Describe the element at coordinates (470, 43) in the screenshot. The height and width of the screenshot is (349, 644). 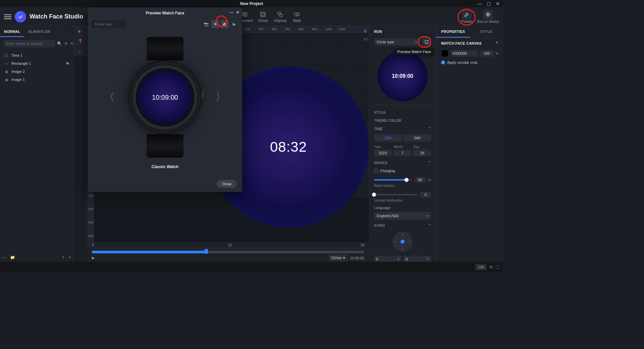
I see `canvas-section-label: WATCH FACE CANVAS⌃` at that location.